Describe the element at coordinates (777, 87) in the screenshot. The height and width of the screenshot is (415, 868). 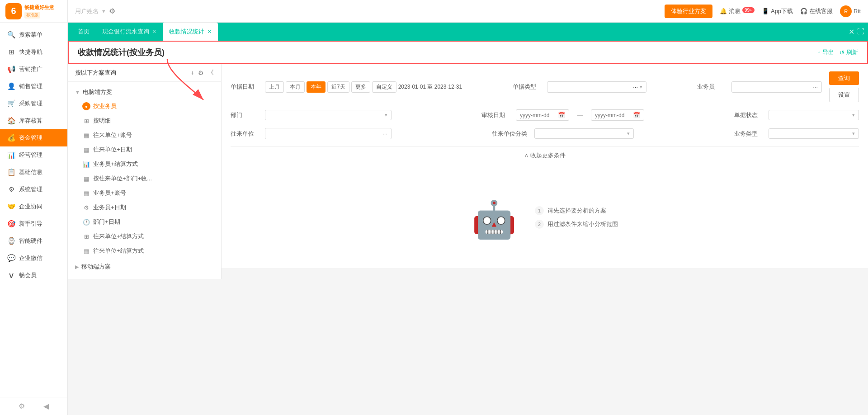
I see `salesperson-filter-select: ···` at that location.